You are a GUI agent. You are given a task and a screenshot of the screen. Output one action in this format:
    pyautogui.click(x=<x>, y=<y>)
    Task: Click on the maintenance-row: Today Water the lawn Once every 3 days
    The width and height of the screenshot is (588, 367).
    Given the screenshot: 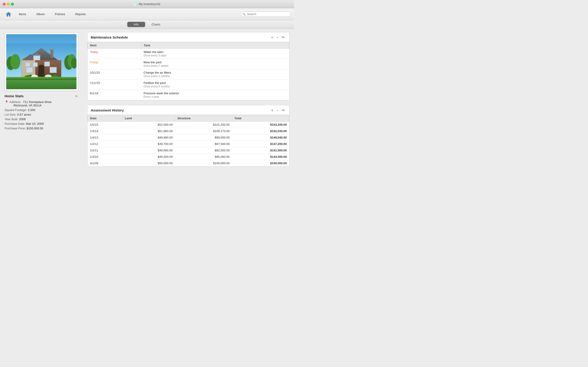 What is the action you would take?
    pyautogui.click(x=189, y=54)
    